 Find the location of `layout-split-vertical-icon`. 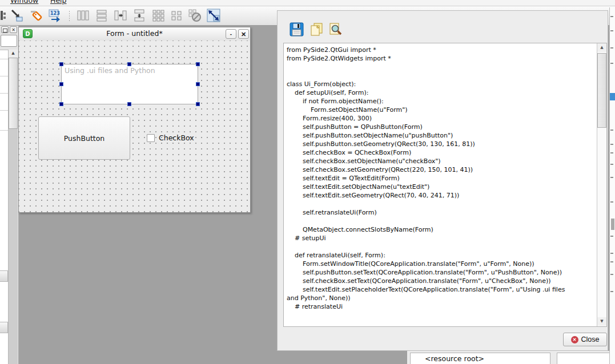

layout-split-vertical-icon is located at coordinates (139, 15).